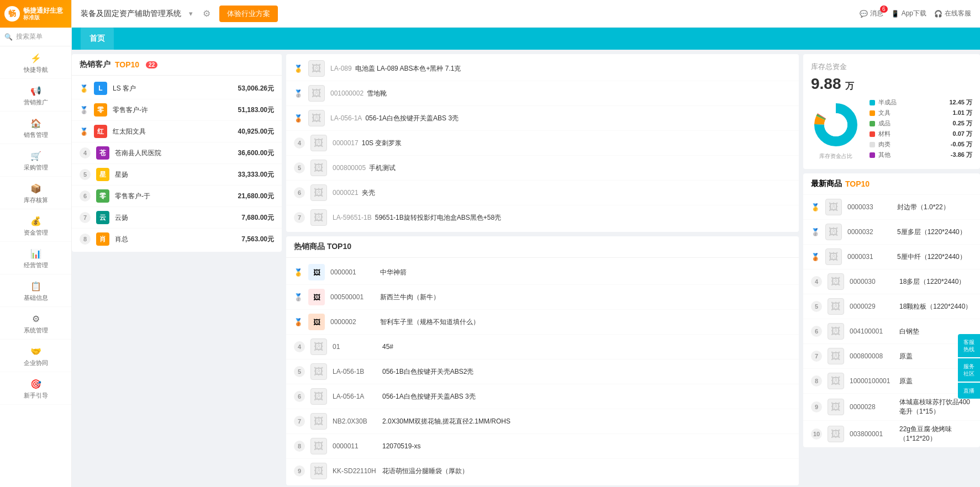 This screenshot has width=980, height=487. What do you see at coordinates (872, 434) in the screenshot?
I see `product-code: 003800001` at bounding box center [872, 434].